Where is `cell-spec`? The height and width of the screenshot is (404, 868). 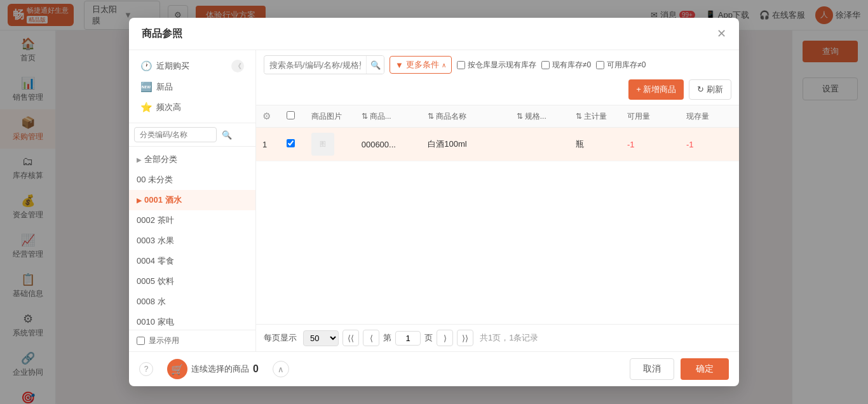 cell-spec is located at coordinates (540, 145).